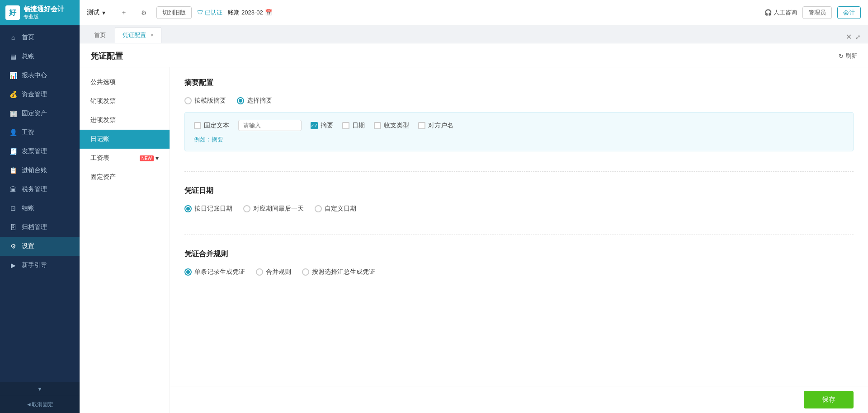  I want to click on checkbox-fixed-text: 固定文本, so click(212, 126).